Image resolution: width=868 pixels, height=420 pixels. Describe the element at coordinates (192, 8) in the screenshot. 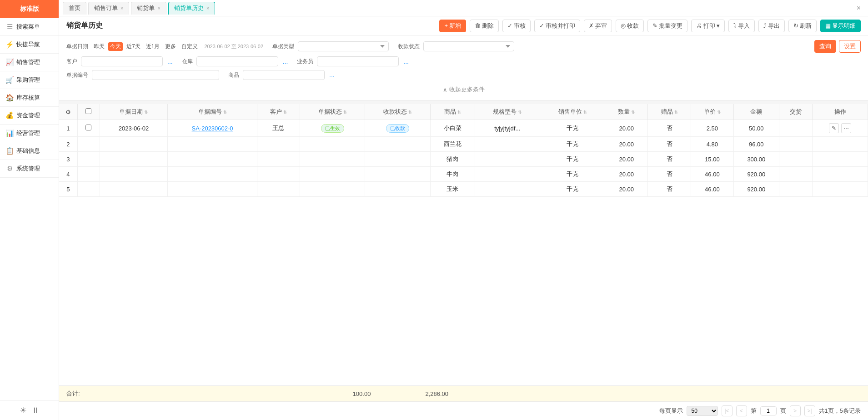

I see `tab-sales-history: 销货单历史 ×` at that location.